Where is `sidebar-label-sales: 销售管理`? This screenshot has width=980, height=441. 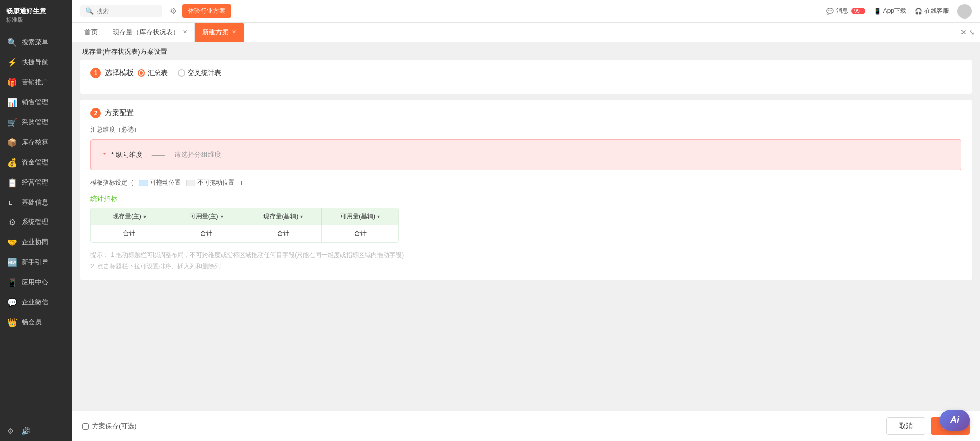
sidebar-label-sales: 销售管理 is located at coordinates (35, 102).